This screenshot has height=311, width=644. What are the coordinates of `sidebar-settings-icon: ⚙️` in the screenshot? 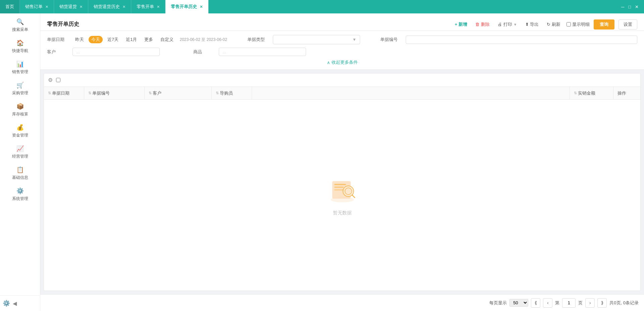 It's located at (6, 303).